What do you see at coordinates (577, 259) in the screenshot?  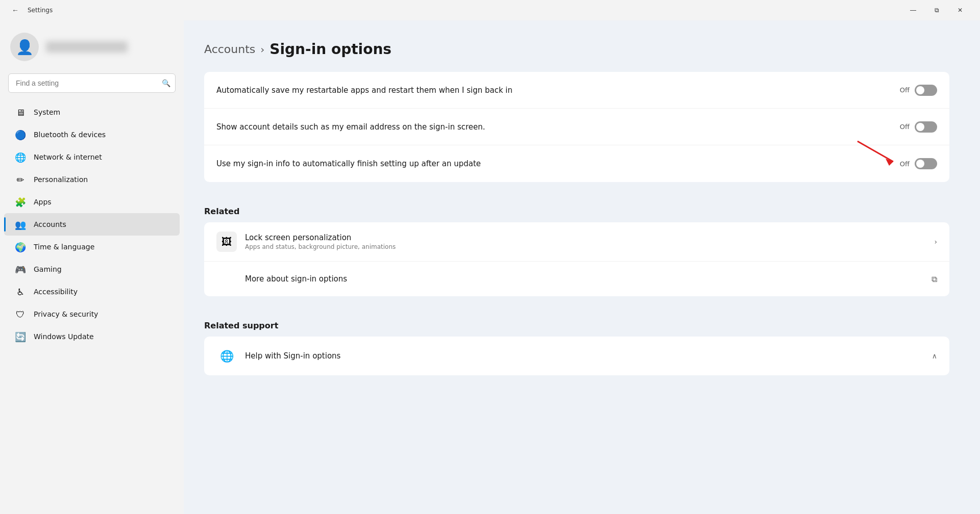 I see `related-card: 🖼 Lock screen personalization Apps and s…` at bounding box center [577, 259].